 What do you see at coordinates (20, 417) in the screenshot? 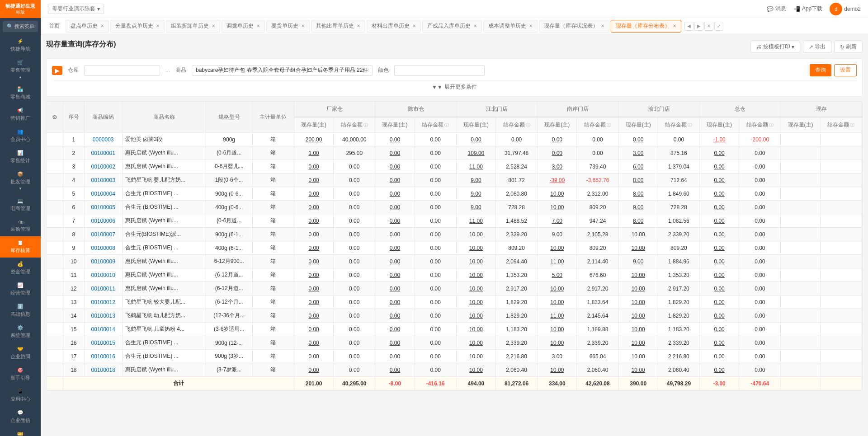
I see `sidebar-item-wechat: 💬企业微信` at bounding box center [20, 417].